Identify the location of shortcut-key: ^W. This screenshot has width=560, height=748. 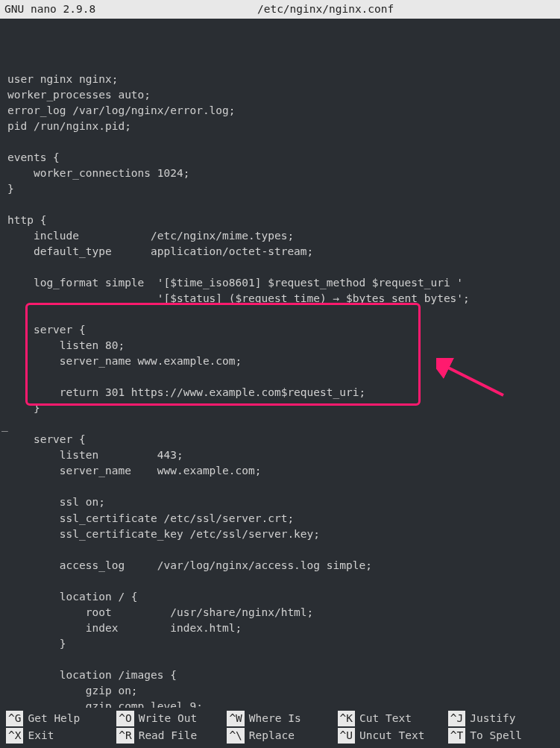
(236, 719).